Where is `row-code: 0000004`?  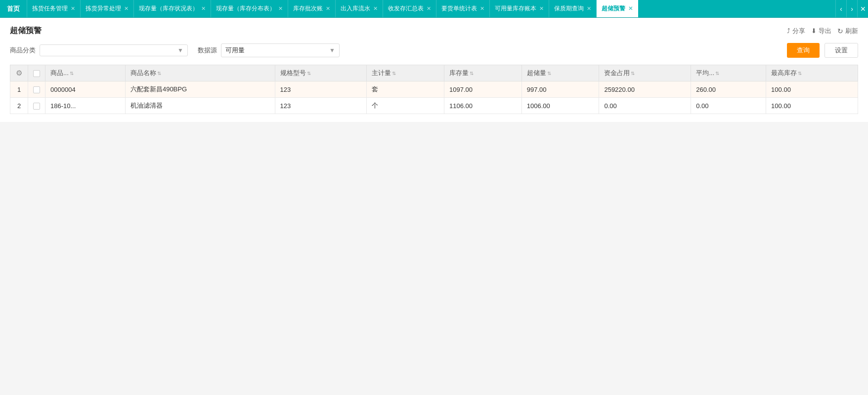
row-code: 0000004 is located at coordinates (86, 90).